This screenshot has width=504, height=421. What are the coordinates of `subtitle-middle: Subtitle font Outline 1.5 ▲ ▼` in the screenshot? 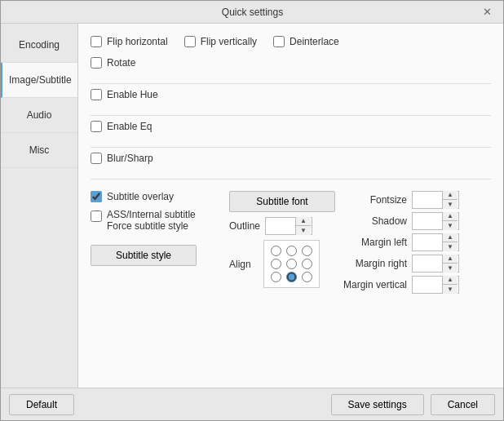 It's located at (282, 240).